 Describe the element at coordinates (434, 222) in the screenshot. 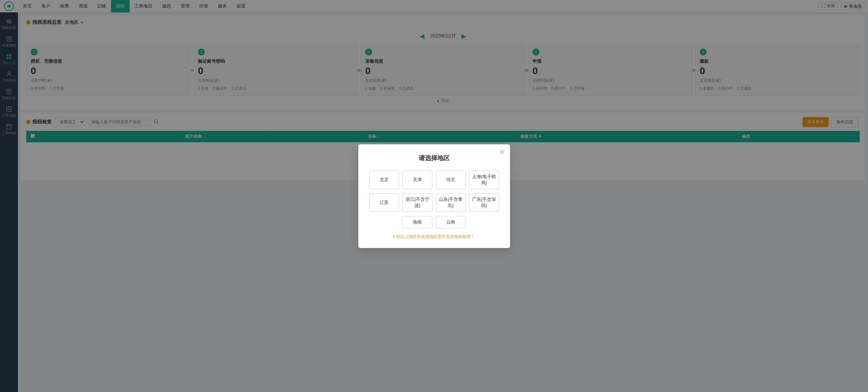

I see `region-row-3: 海南 云南` at that location.